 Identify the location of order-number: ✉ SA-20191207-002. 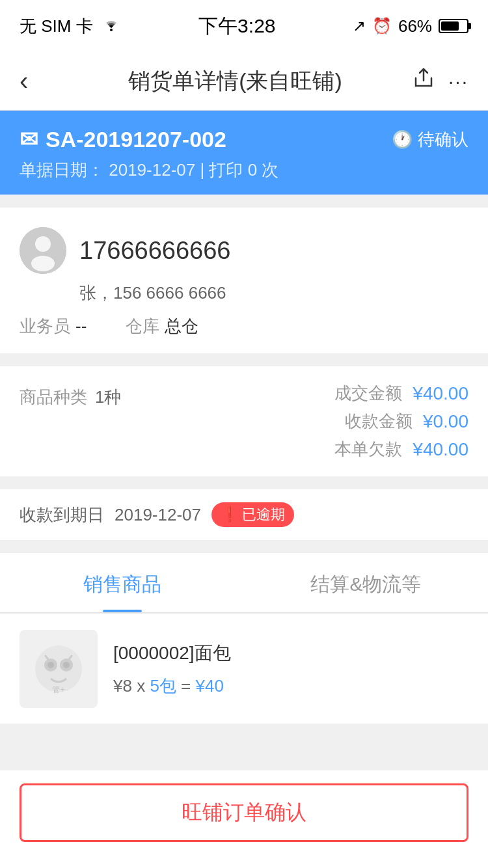
(123, 139).